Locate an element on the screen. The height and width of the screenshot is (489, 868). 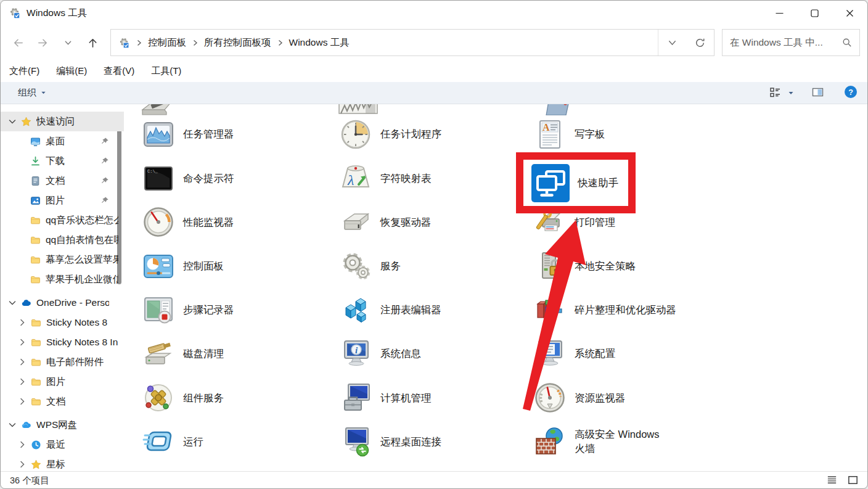
breadcrumb-separator-icon is located at coordinates (139, 43).